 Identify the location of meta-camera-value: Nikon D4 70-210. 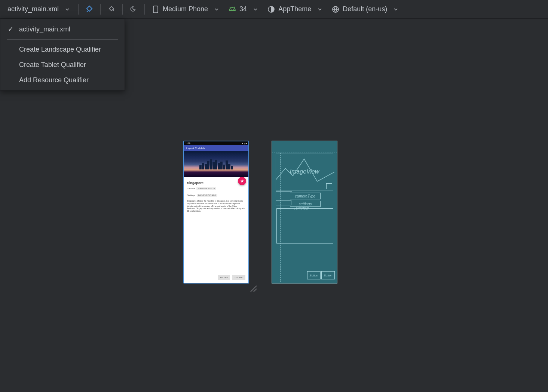
(206, 189).